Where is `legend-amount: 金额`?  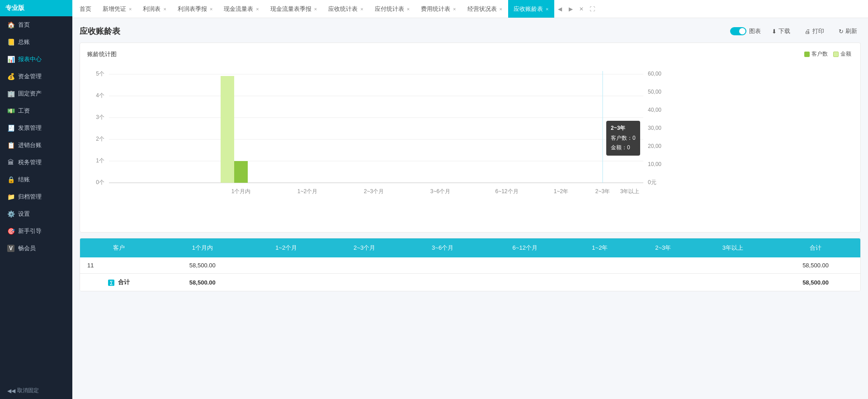
legend-amount: 金额 is located at coordinates (842, 54).